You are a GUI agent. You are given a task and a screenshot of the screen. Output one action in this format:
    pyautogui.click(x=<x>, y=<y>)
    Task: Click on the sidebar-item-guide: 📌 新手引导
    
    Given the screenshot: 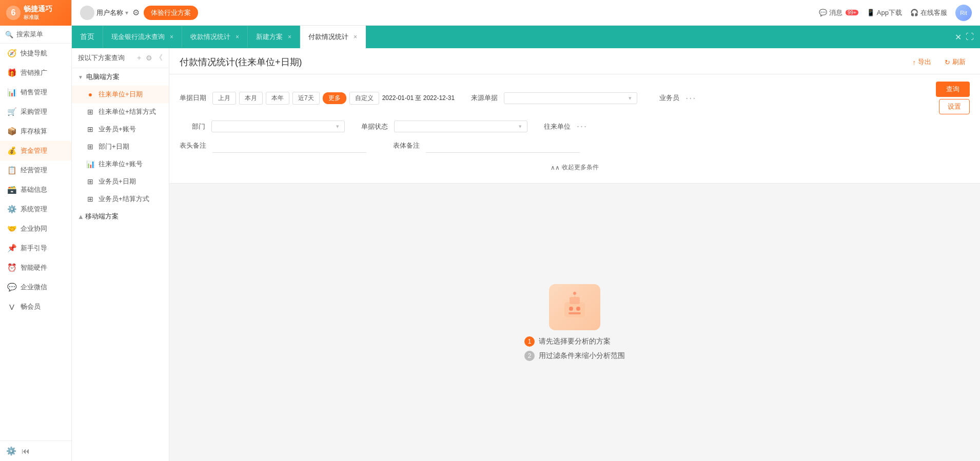 What is the action you would take?
    pyautogui.click(x=36, y=248)
    